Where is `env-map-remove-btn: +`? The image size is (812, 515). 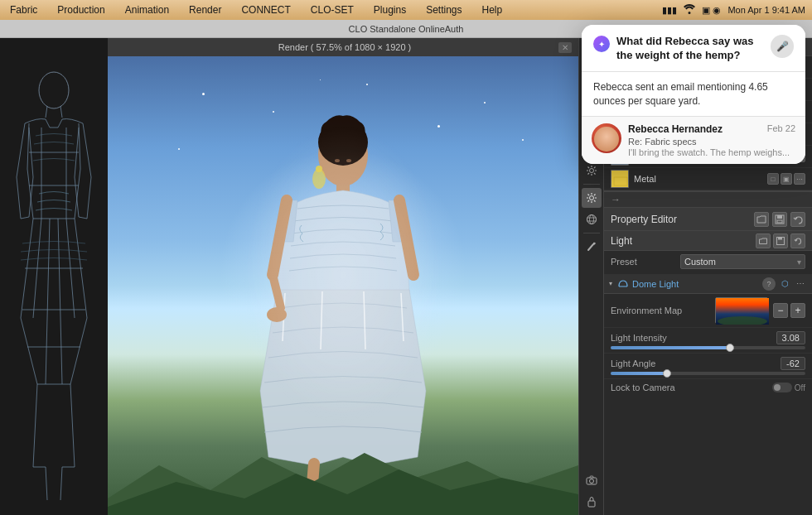
env-map-remove-btn: + is located at coordinates (798, 310).